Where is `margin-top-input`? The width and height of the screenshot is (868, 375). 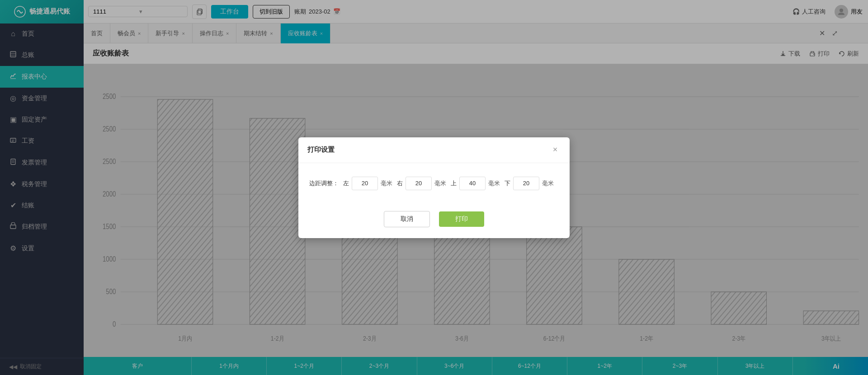 margin-top-input is located at coordinates (472, 183).